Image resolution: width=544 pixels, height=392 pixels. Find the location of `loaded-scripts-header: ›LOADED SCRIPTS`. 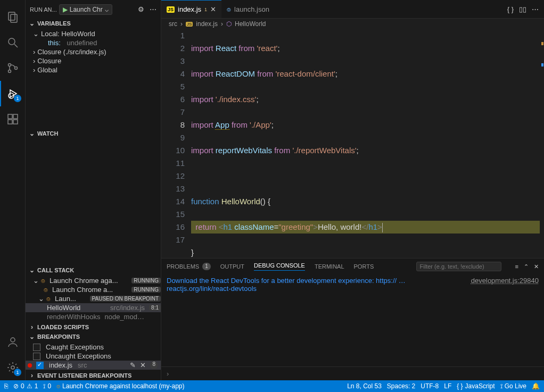

loaded-scripts-header: ›LOADED SCRIPTS is located at coordinates (93, 327).